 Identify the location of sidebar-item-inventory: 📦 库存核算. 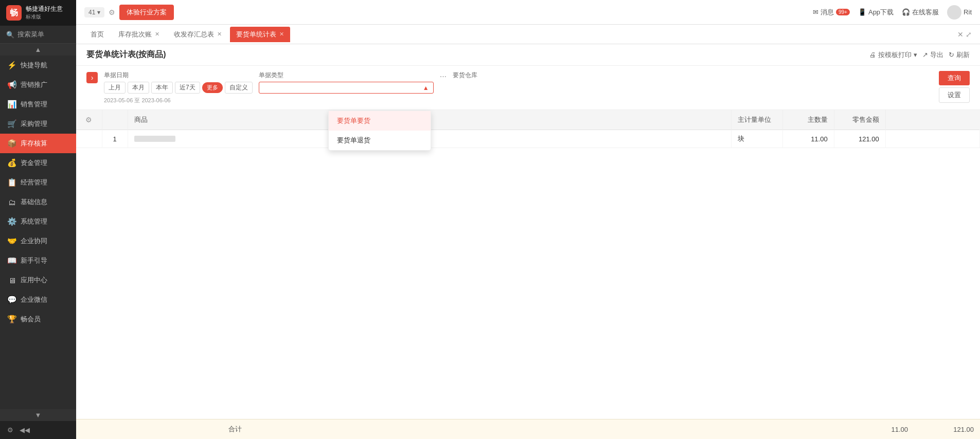
(38, 143).